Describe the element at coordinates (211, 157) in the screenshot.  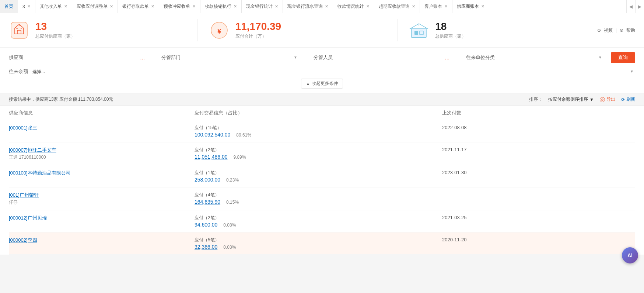
I see `tx-amount-link-2: 11,051,486.00` at that location.